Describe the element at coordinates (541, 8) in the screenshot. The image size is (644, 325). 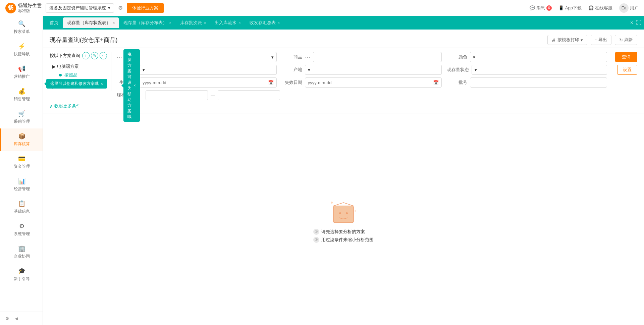
I see `message-item: 💬 消息 6` at that location.